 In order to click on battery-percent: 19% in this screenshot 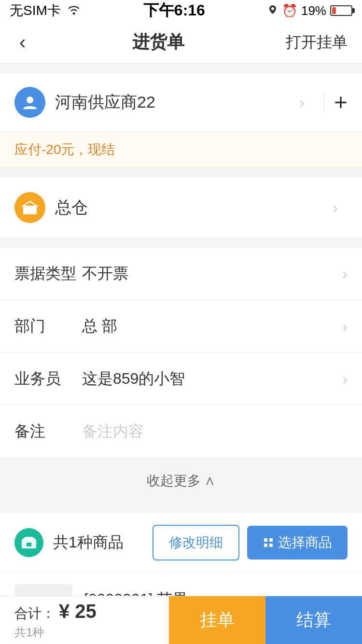, I will do `click(314, 11)`.